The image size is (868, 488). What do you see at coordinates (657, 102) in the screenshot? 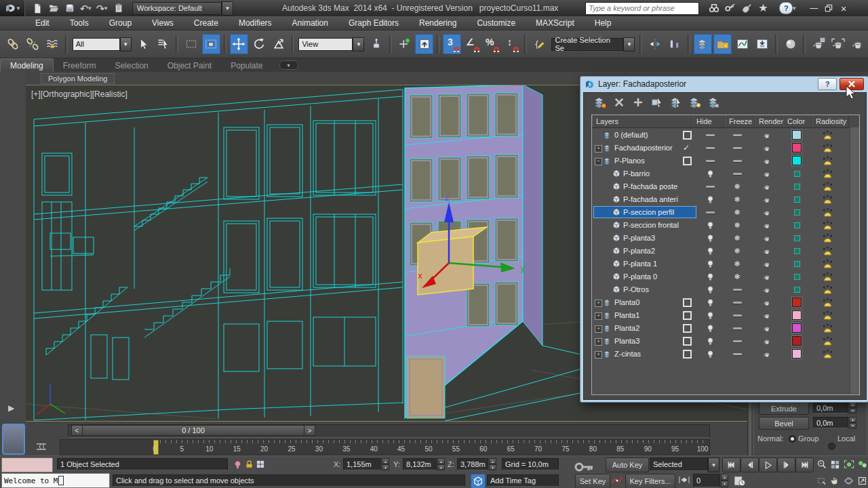
I see `select-objects-in-layer-icon` at bounding box center [657, 102].